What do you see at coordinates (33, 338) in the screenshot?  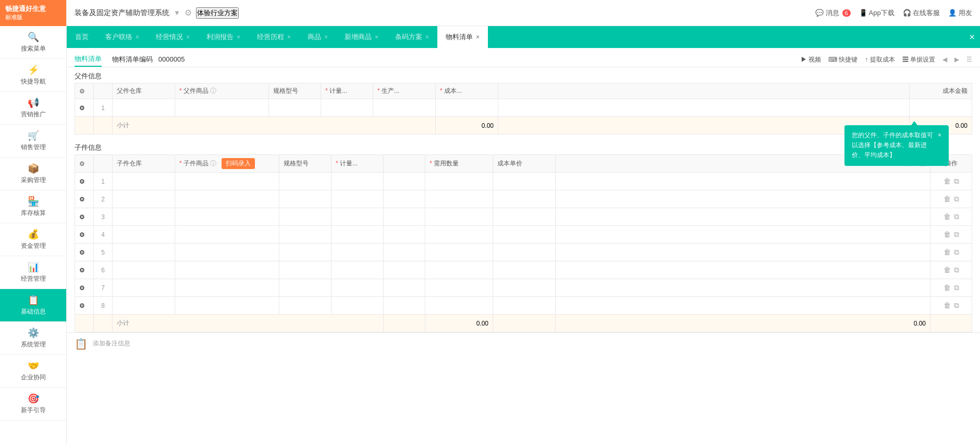 I see `sidebar-item-system: ⚙️ 系统管理` at bounding box center [33, 338].